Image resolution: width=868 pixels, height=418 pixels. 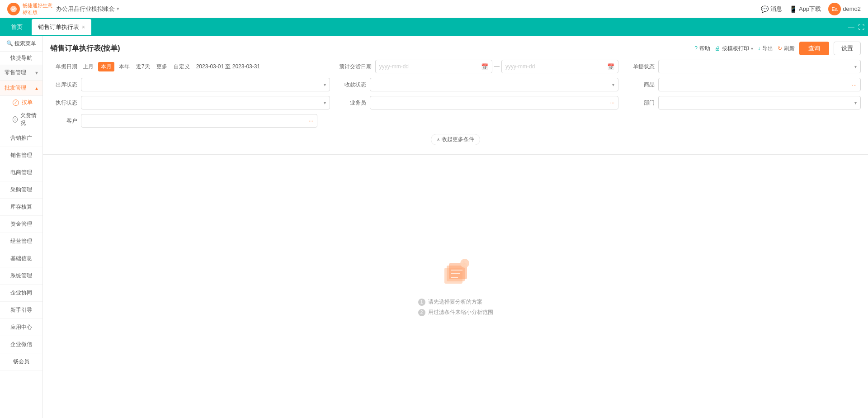 What do you see at coordinates (199, 121) in the screenshot?
I see `customer-select: ···` at bounding box center [199, 121].